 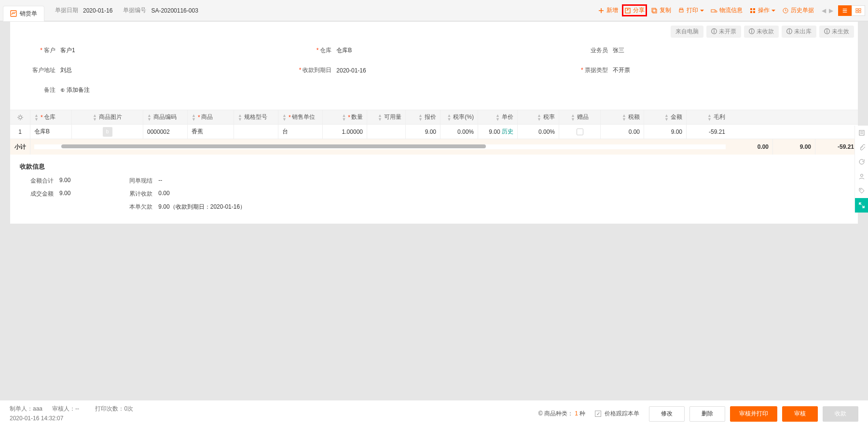 What do you see at coordinates (580, 132) in the screenshot?
I see `gift-checkbox` at bounding box center [580, 132].